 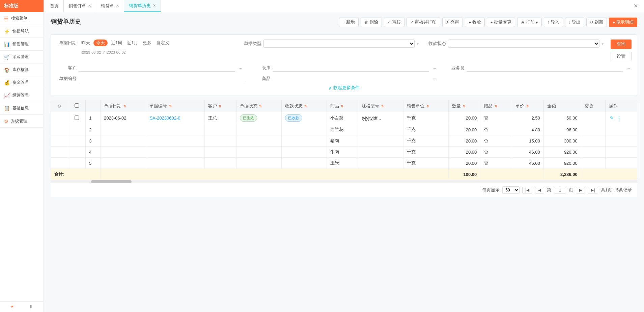 I want to click on sidebar-item-operations: 📈 经营管理, so click(x=22, y=96).